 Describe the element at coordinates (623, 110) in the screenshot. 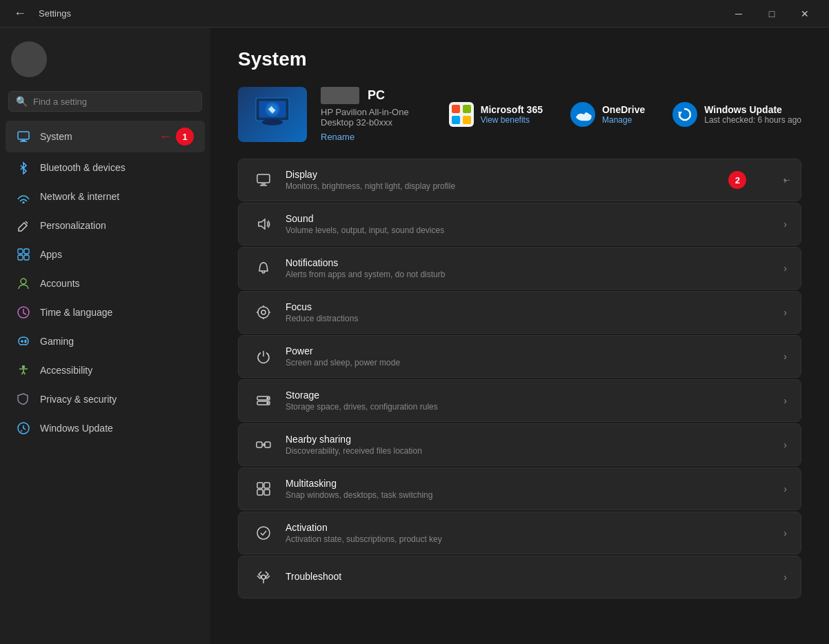

I see `onedrive-name: OneDrive` at that location.